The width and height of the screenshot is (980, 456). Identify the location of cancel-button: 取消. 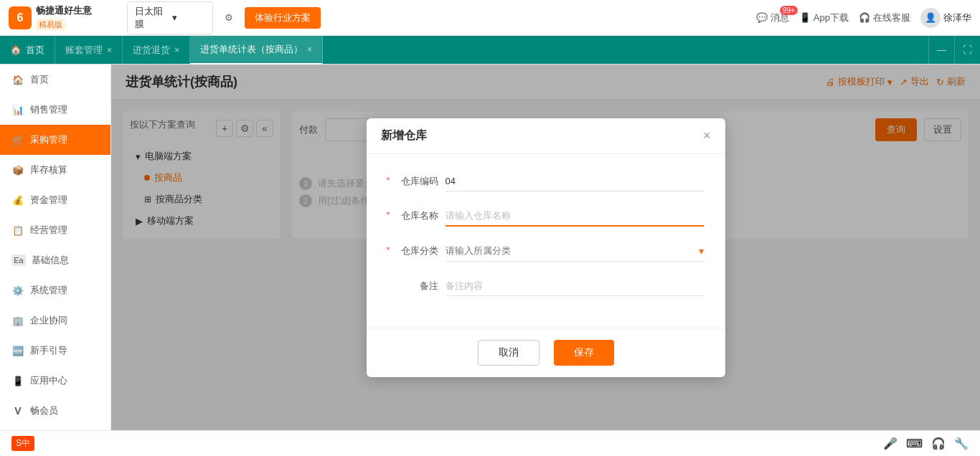
(509, 353).